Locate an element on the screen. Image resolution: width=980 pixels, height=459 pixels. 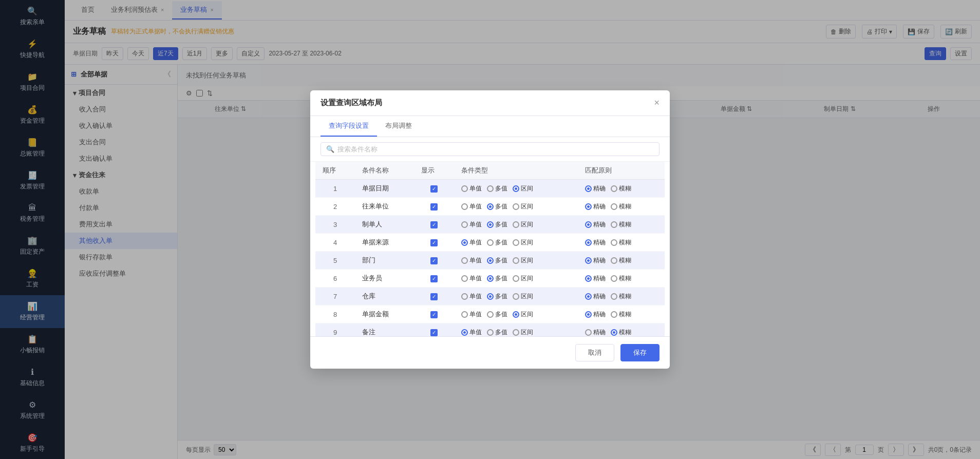
modal-table-wrapper: 顺序 条件名称 显示 条件类型 匹配原则 1单据日期✓单值多值区间精确模糊2往来… is located at coordinates (490, 249).